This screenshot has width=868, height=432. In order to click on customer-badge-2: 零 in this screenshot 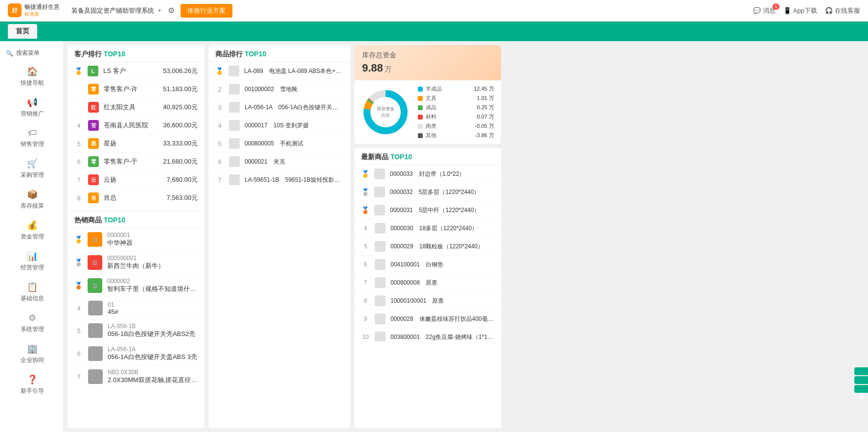, I will do `click(93, 89)`.